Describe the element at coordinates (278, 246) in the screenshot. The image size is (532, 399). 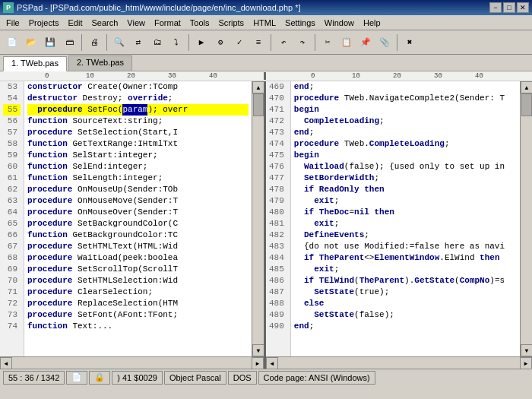
I see `right-line-num-483: 483` at that location.